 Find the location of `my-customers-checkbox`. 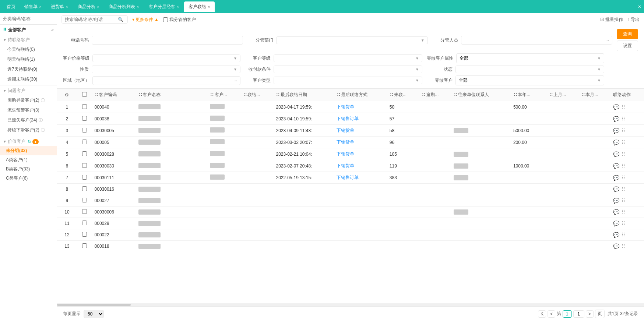

my-customers-checkbox is located at coordinates (166, 20).